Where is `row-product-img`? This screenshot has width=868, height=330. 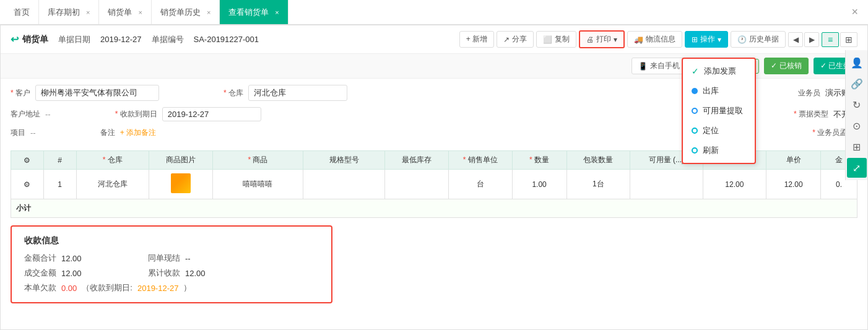 row-product-img is located at coordinates (181, 185).